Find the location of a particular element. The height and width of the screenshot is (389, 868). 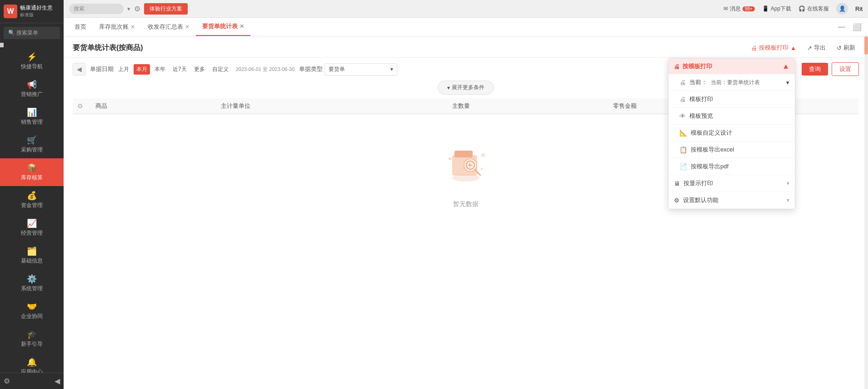

sidebar-search-area: 🔍 搜索菜单 is located at coordinates (32, 33).